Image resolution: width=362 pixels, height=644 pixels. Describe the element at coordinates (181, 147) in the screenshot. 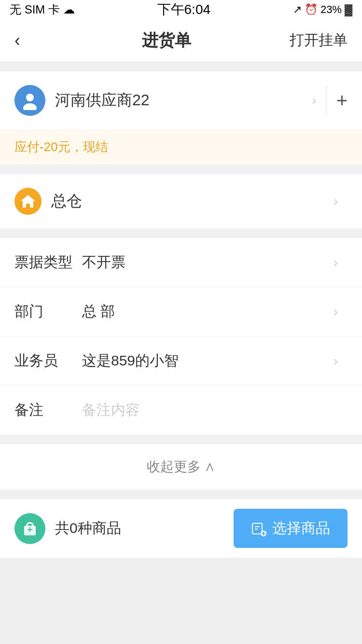

I see `supplier-notice: 应付-20元，现结` at that location.